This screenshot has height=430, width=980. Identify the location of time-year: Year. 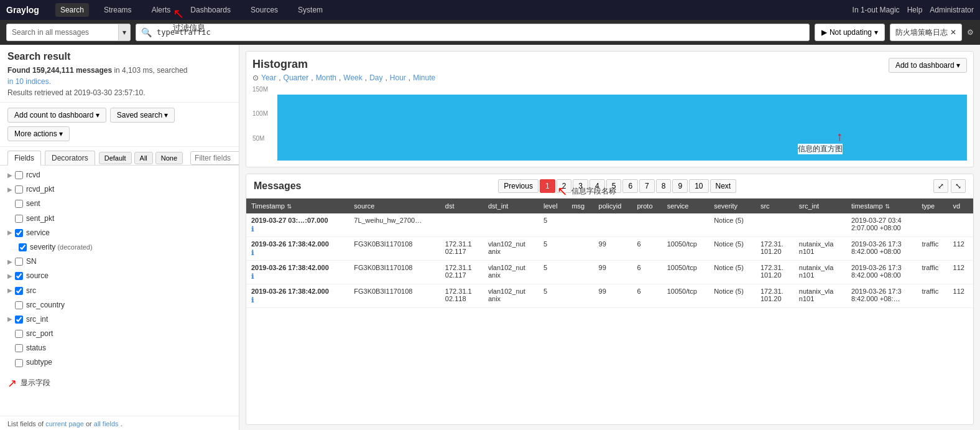
(269, 78).